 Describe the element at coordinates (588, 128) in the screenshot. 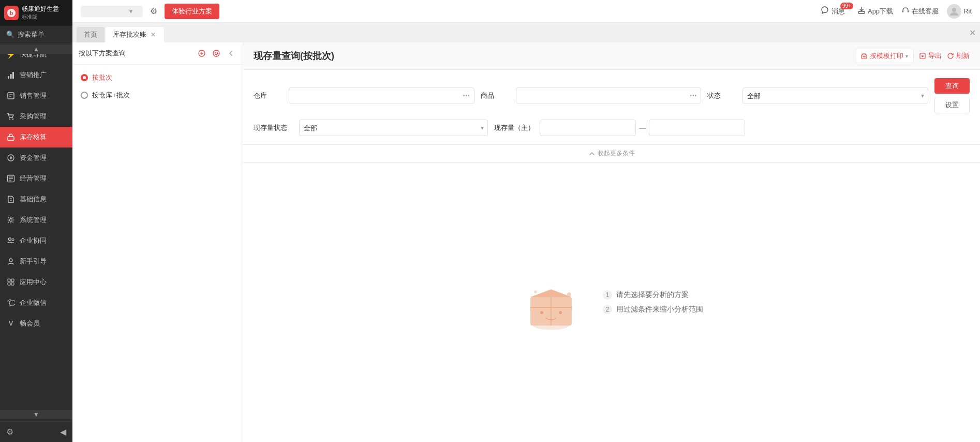

I see `stock-amount-min` at that location.